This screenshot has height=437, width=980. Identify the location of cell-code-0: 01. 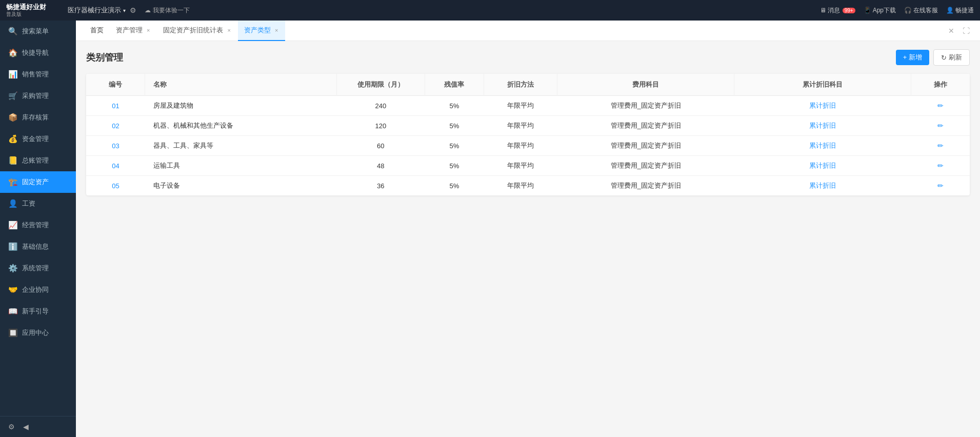
(116, 106).